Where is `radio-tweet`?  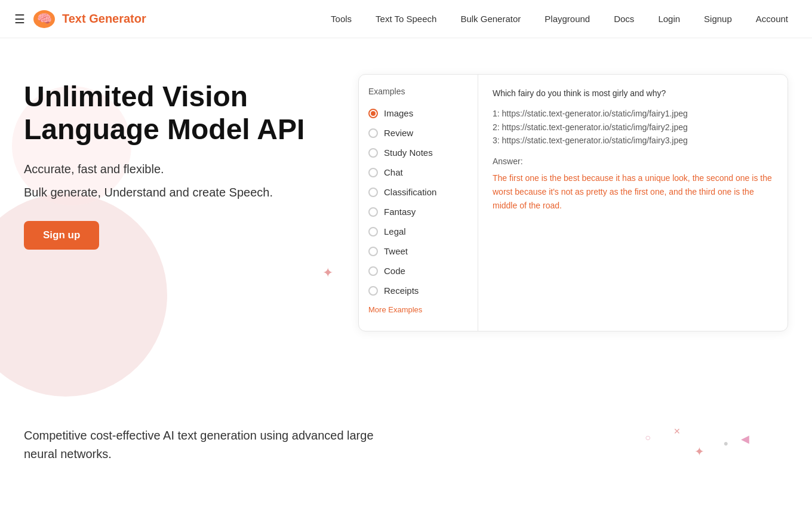 radio-tweet is located at coordinates (373, 251).